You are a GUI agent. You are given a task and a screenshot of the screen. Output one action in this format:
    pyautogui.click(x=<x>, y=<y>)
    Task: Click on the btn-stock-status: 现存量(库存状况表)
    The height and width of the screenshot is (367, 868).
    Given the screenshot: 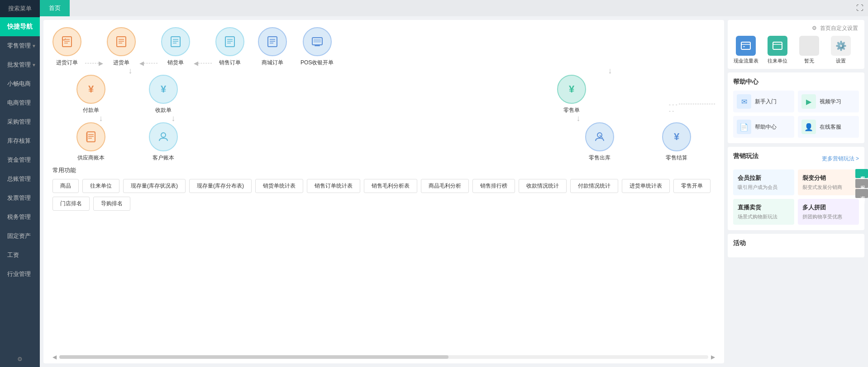 What is the action you would take?
    pyautogui.click(x=154, y=186)
    